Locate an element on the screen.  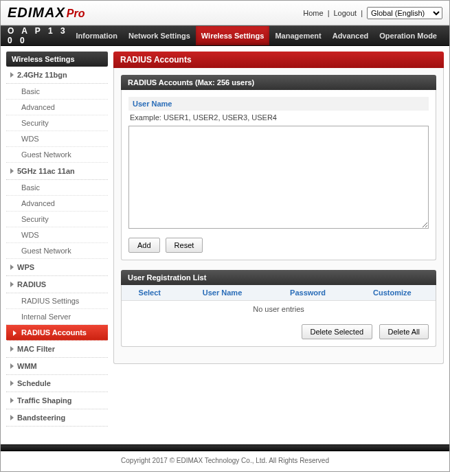
main-nav: O A P 1 3 0 0 Information Network Settin… is located at coordinates (225, 36).